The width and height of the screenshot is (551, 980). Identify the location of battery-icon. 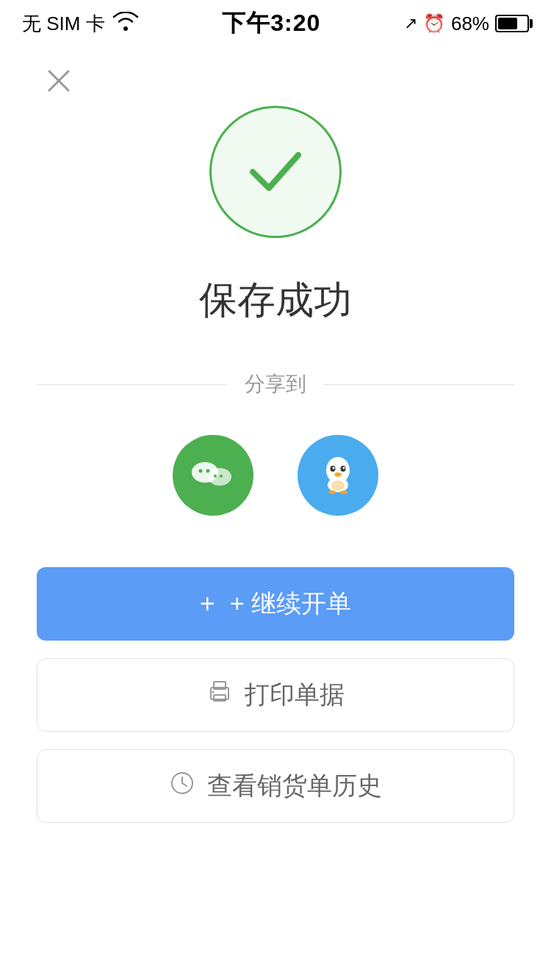
(512, 24).